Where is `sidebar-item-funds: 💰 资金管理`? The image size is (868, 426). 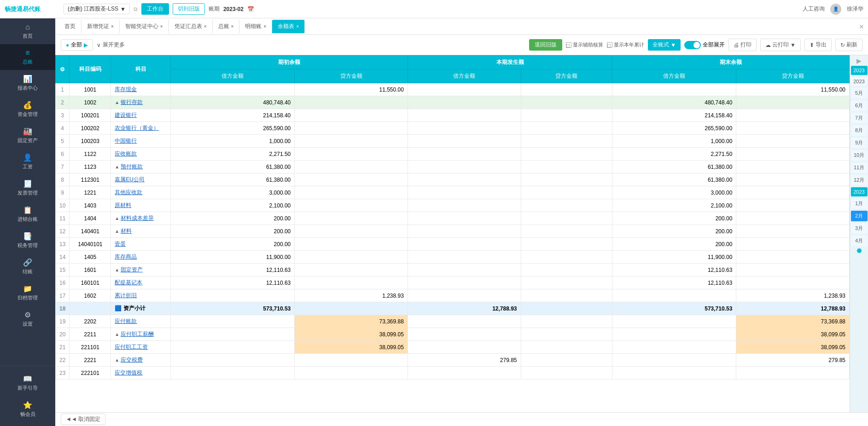 sidebar-item-funds: 💰 资金管理 is located at coordinates (28, 109).